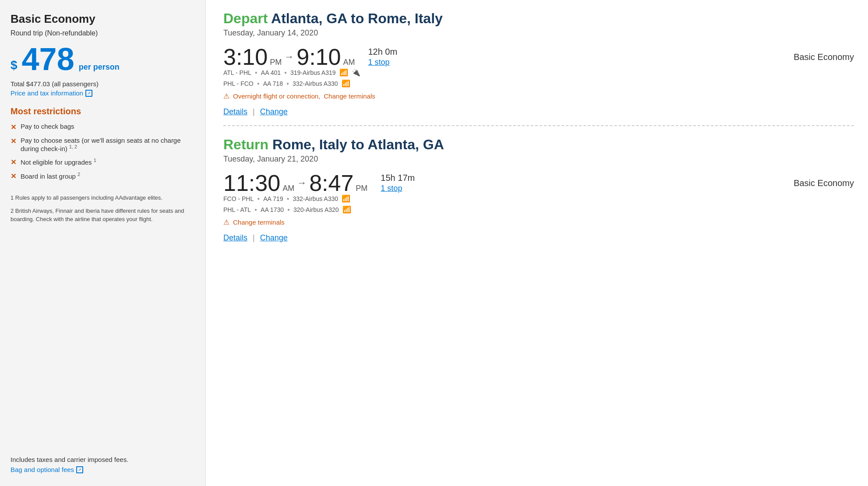  I want to click on return-date: Tuesday, January 21, 2020, so click(539, 159).